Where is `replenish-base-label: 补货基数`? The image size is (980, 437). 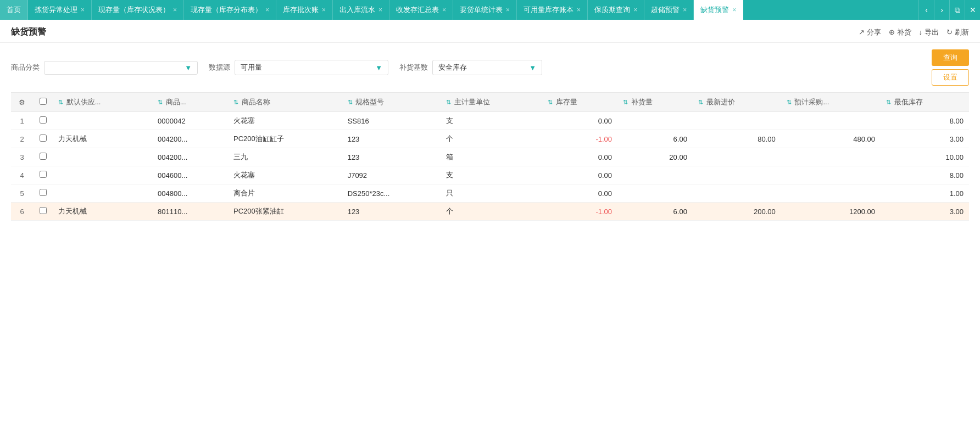
replenish-base-label: 补货基数 is located at coordinates (414, 68).